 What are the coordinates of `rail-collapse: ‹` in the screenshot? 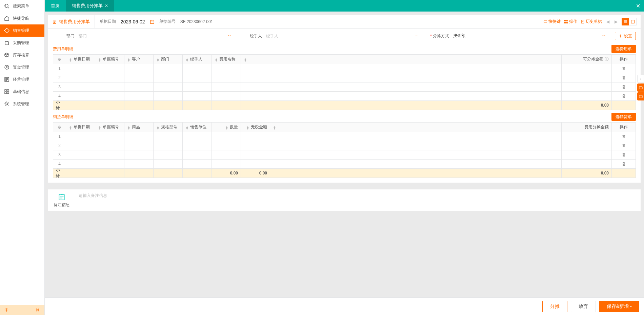 It's located at (641, 79).